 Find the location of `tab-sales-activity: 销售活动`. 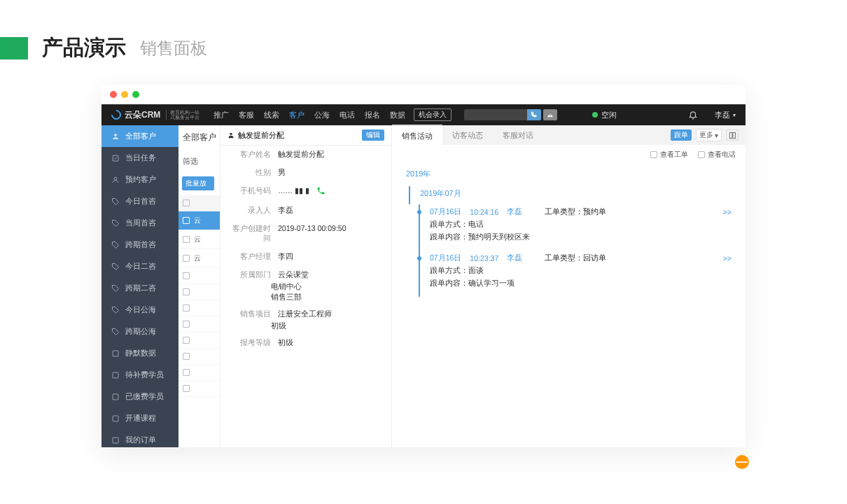

tab-sales-activity: 销售活动 is located at coordinates (417, 135).